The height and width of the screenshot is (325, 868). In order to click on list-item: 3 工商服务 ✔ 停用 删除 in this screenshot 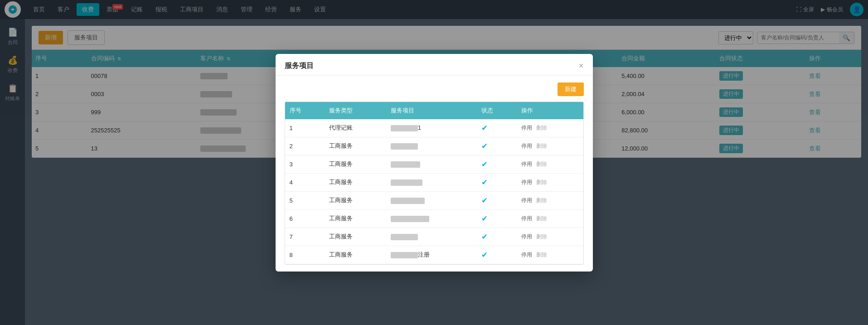, I will do `click(434, 164)`.